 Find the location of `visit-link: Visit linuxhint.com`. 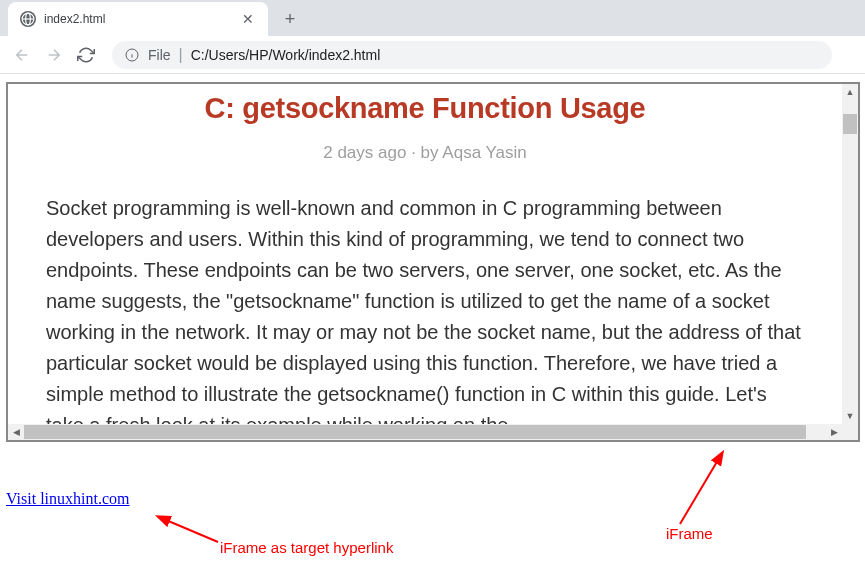

visit-link: Visit linuxhint.com is located at coordinates (68, 498).